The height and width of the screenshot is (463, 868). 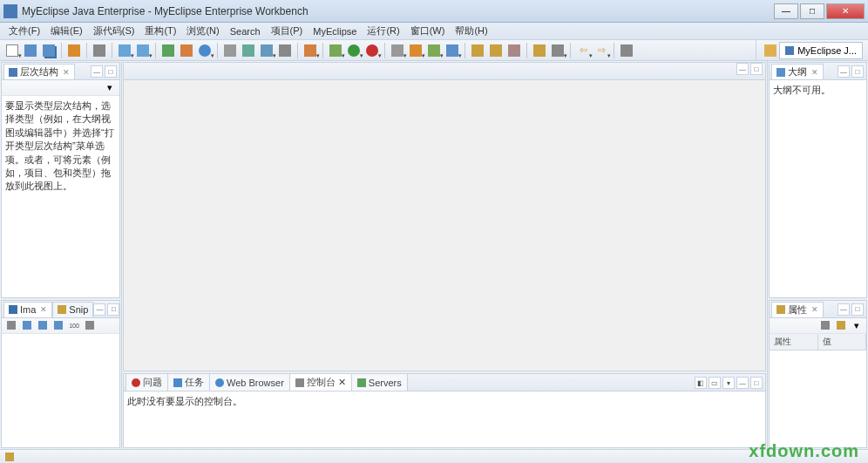 What do you see at coordinates (12, 51) in the screenshot?
I see `new-button` at bounding box center [12, 51].